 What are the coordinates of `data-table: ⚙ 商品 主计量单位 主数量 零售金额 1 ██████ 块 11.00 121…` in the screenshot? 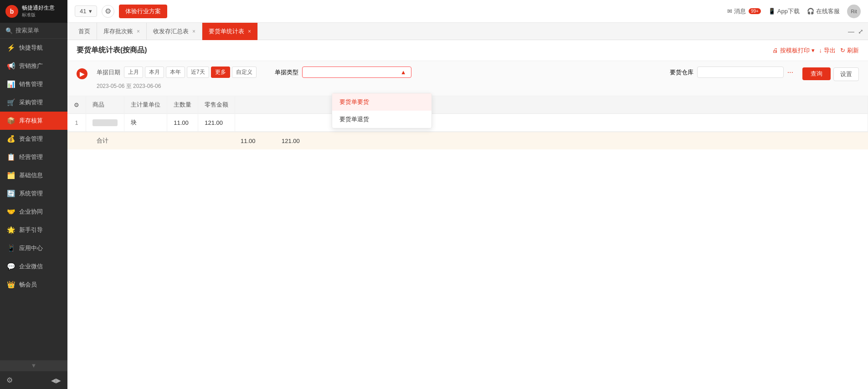 It's located at (467, 114).